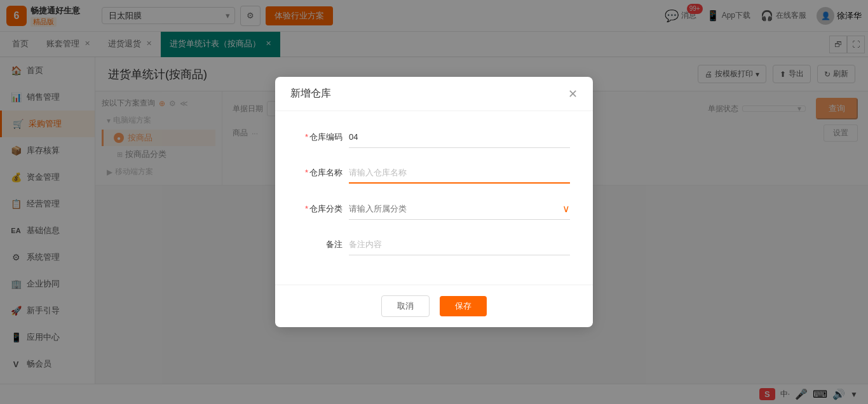 This screenshot has width=868, height=404. Describe the element at coordinates (306, 208) in the screenshot. I see `category-required-star: *` at that location.